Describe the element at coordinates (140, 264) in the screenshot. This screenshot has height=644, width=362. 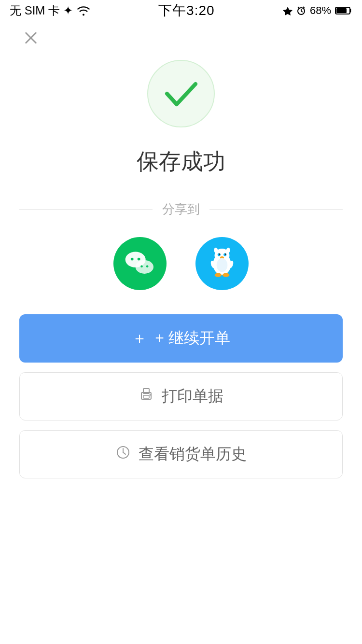
I see `wechat-share-button` at that location.